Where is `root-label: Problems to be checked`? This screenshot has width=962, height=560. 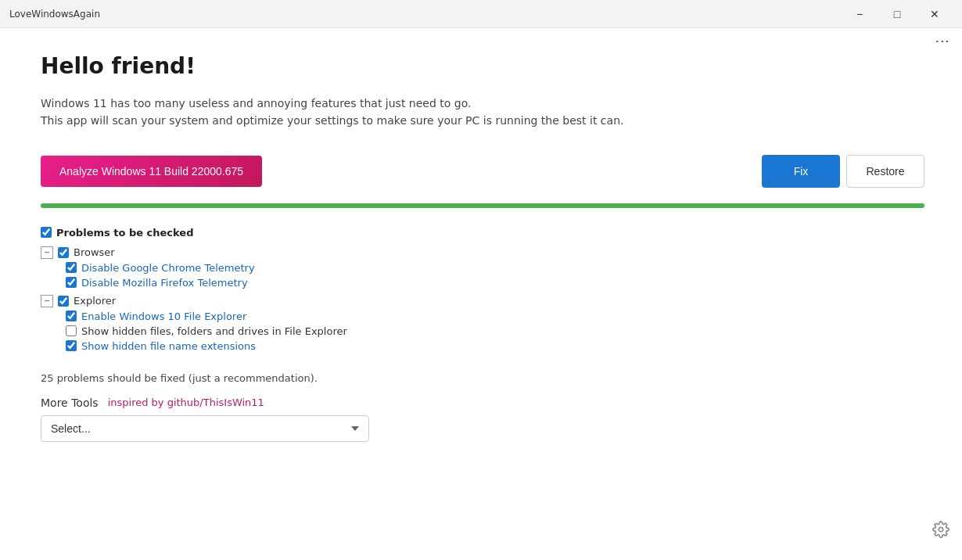 root-label: Problems to be checked is located at coordinates (125, 233).